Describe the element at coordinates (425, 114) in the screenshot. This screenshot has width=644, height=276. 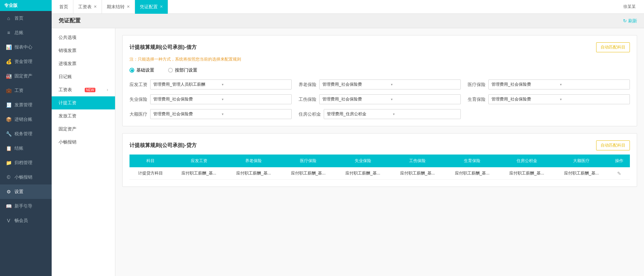
I see `chevron-down-icon-8: ▾` at that location.